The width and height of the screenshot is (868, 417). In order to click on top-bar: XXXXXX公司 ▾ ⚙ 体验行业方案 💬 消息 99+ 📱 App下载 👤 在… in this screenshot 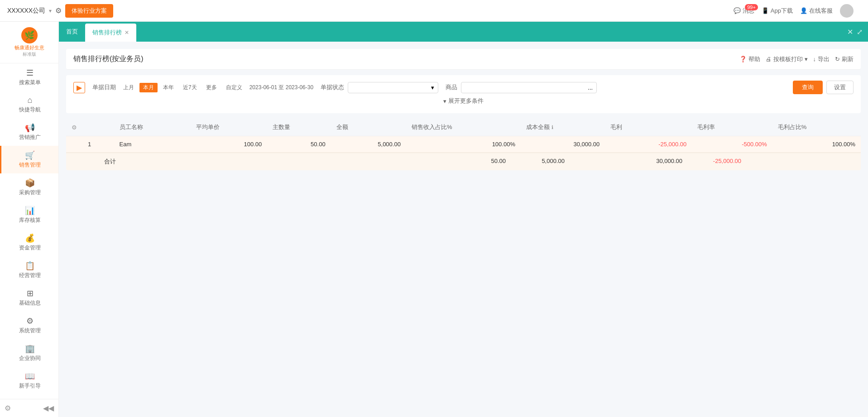, I will do `click(434, 11)`.